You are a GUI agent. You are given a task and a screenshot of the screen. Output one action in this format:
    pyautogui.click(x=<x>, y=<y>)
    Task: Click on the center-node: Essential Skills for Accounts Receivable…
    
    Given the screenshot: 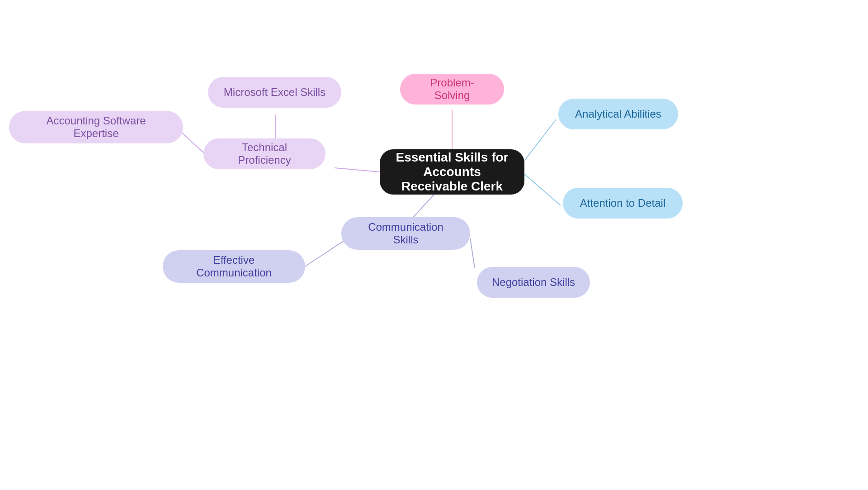 What is the action you would take?
    pyautogui.click(x=452, y=172)
    